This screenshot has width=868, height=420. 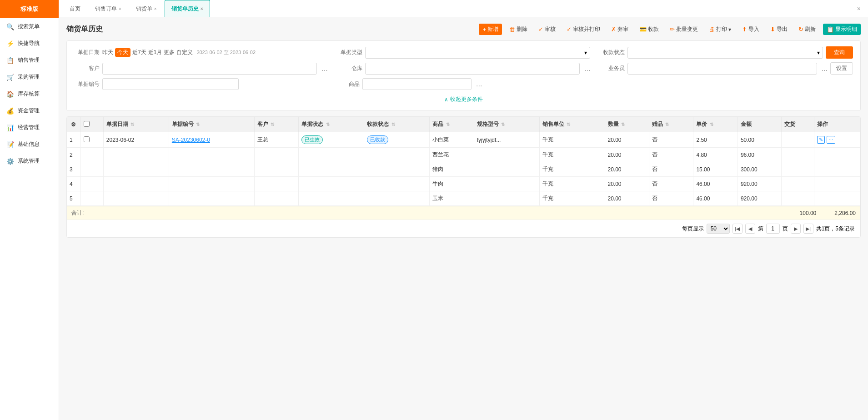 What do you see at coordinates (583, 29) in the screenshot?
I see `review-print-button: ✓ 审核并打印` at bounding box center [583, 29].